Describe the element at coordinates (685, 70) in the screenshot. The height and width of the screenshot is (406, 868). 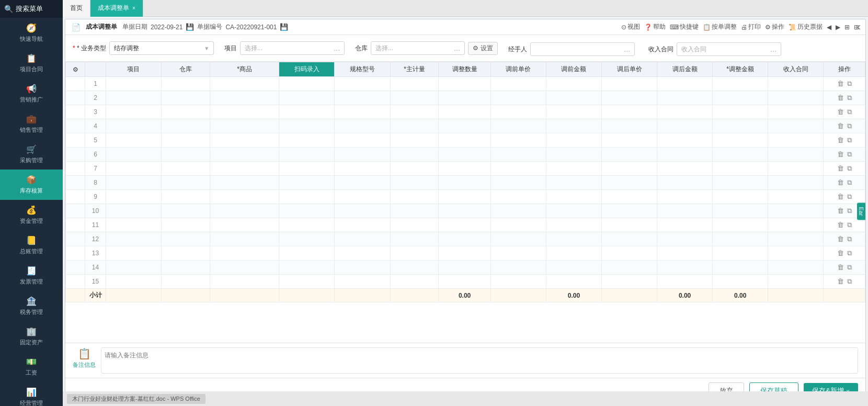
I see `th-after-amt: 调后金额` at that location.